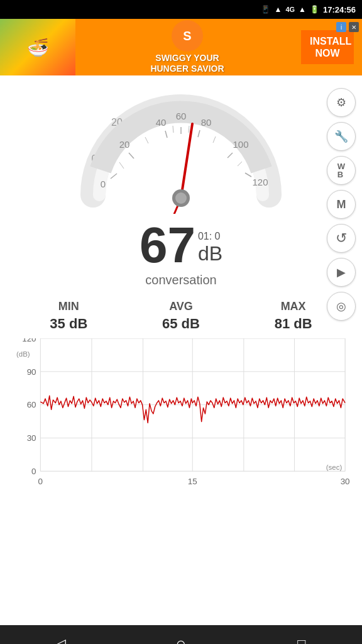 The image size is (362, 644). What do you see at coordinates (181, 635) in the screenshot?
I see `nav-bar: ◁ ○ □` at bounding box center [181, 635].